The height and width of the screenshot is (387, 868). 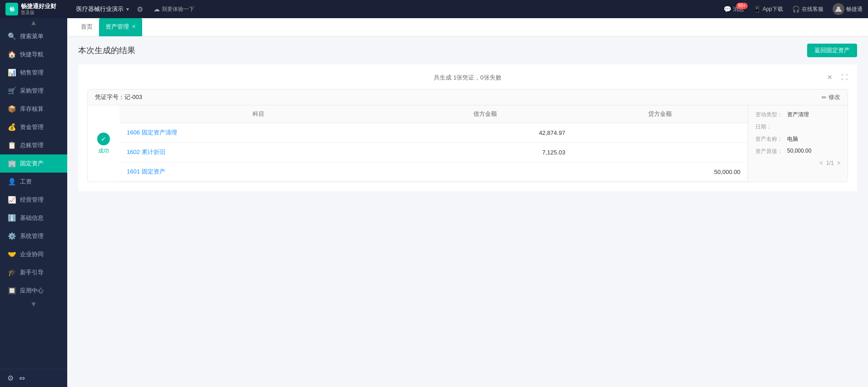 What do you see at coordinates (178, 9) in the screenshot?
I see `experience-label: 我要体验一下` at bounding box center [178, 9].